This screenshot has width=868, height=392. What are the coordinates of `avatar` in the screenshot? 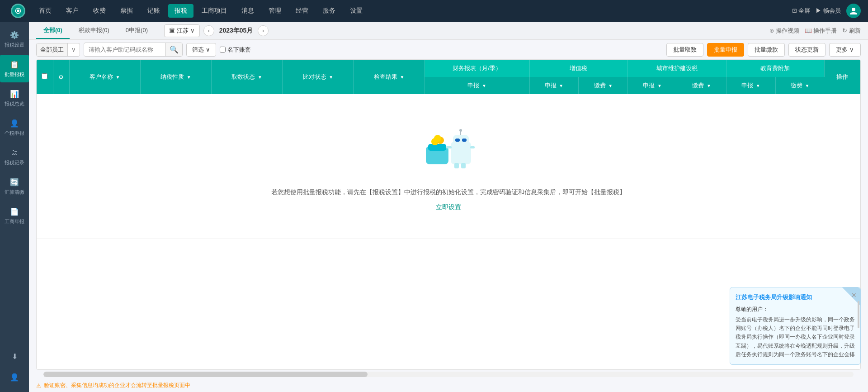 It's located at (854, 11).